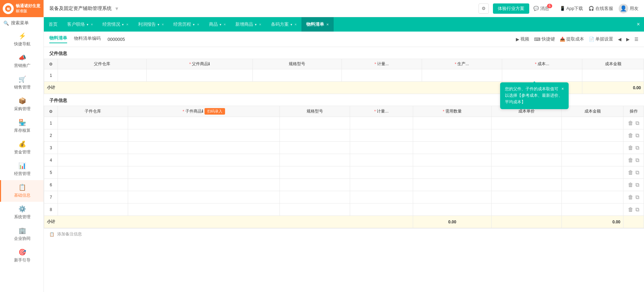 The image size is (644, 292). Describe the element at coordinates (629, 9) in the screenshot. I see `user-menu: 👤 用友` at that location.